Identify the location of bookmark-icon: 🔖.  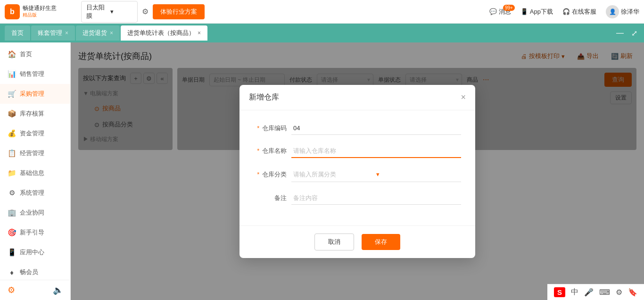
(633, 292).